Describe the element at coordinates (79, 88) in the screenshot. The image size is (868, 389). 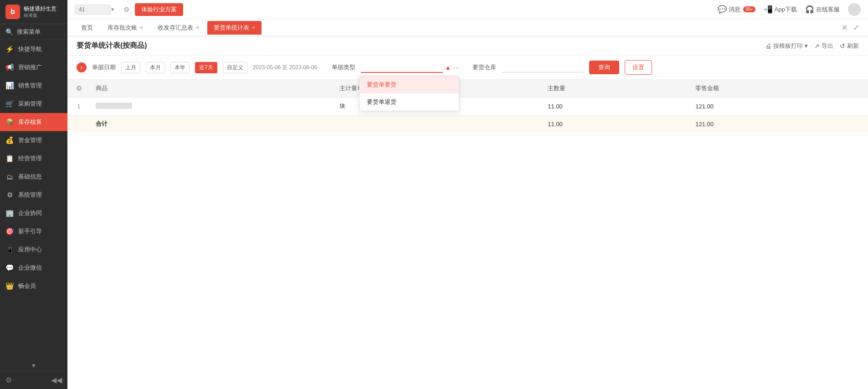
I see `th-settings: ⚙` at that location.